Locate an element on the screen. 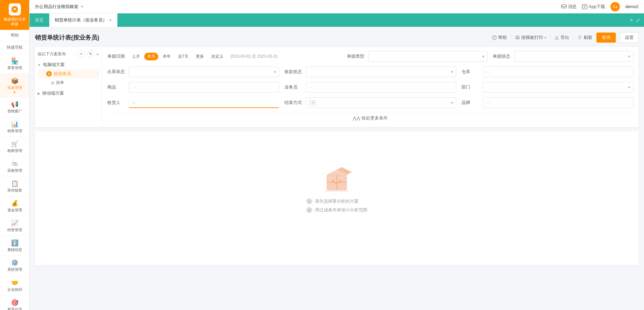 The image size is (644, 310). goods-more: ··· is located at coordinates (134, 87).